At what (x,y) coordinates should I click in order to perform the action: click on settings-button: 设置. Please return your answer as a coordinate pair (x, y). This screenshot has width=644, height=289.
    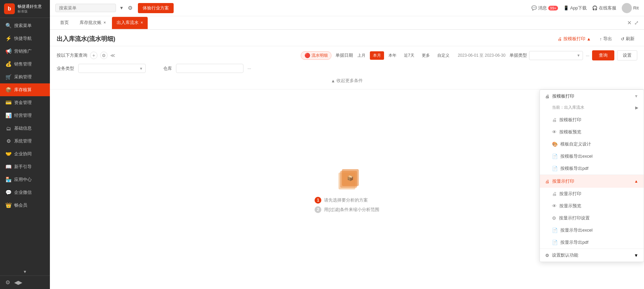
    Looking at the image, I should click on (627, 55).